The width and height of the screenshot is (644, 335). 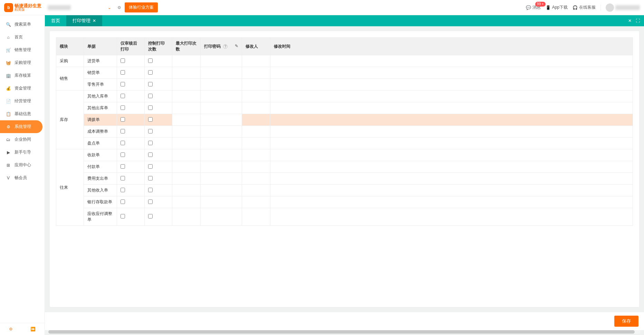 What do you see at coordinates (25, 8) in the screenshot?
I see `logo: b 畅捷通好生意 精英版` at bounding box center [25, 8].